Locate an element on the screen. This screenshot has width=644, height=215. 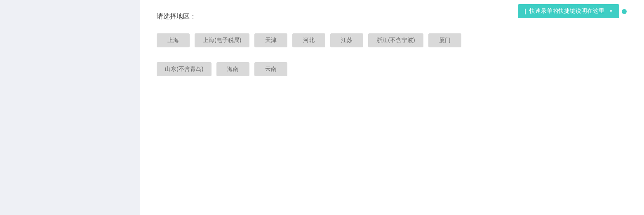
region-btn-hainan: 海南 is located at coordinates (233, 69).